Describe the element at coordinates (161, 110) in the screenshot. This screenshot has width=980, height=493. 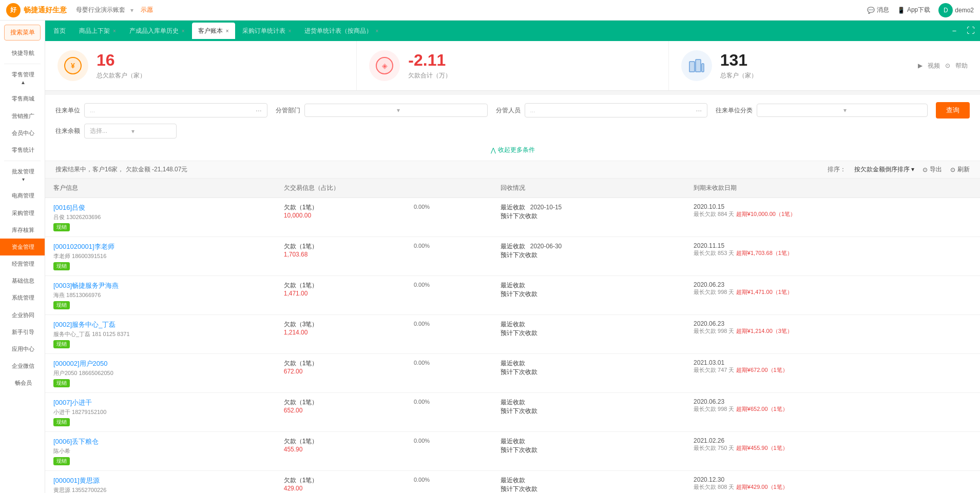
I see `filter-from-unit: 往来单位 ···` at that location.